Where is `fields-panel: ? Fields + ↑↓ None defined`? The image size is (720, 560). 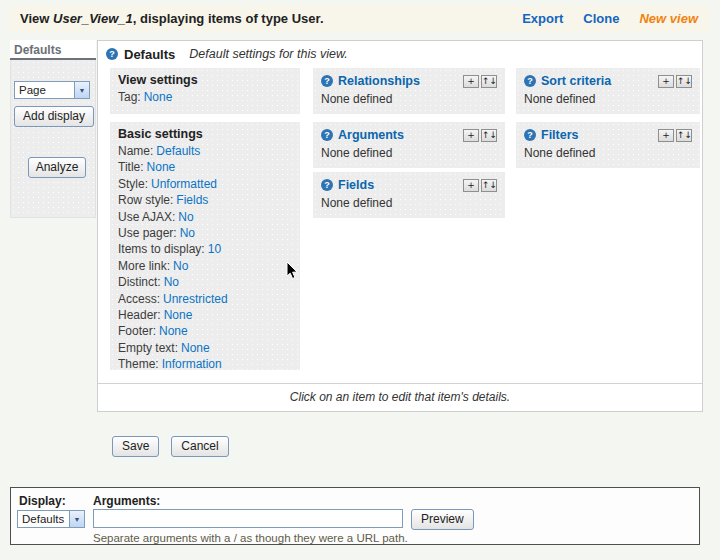 fields-panel: ? Fields + ↑↓ None defined is located at coordinates (409, 195).